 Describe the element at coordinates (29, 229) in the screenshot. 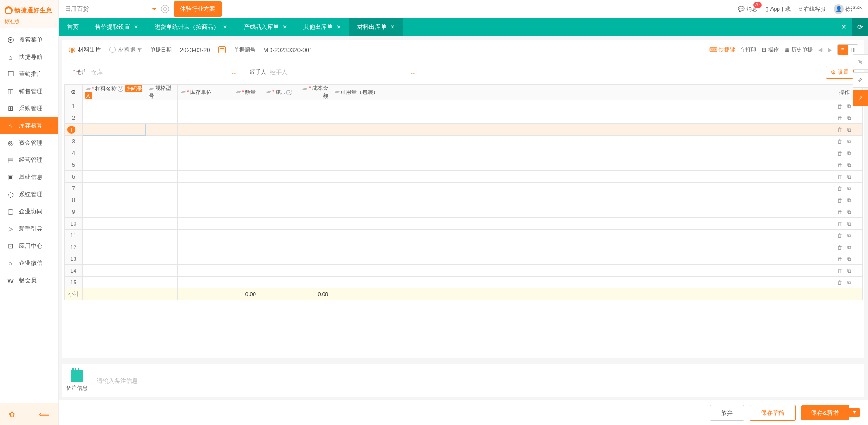

I see `sidebar-item: ▷新手引导` at that location.